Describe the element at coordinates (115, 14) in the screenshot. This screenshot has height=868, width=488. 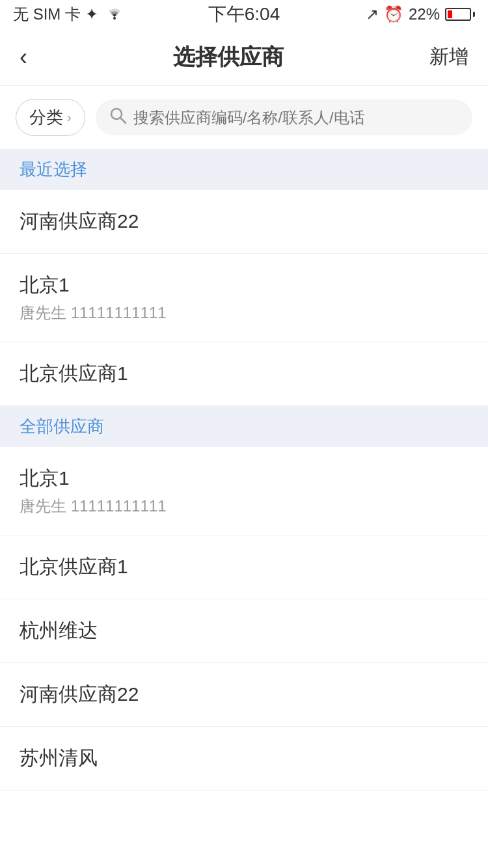
I see `wifi-icon` at that location.